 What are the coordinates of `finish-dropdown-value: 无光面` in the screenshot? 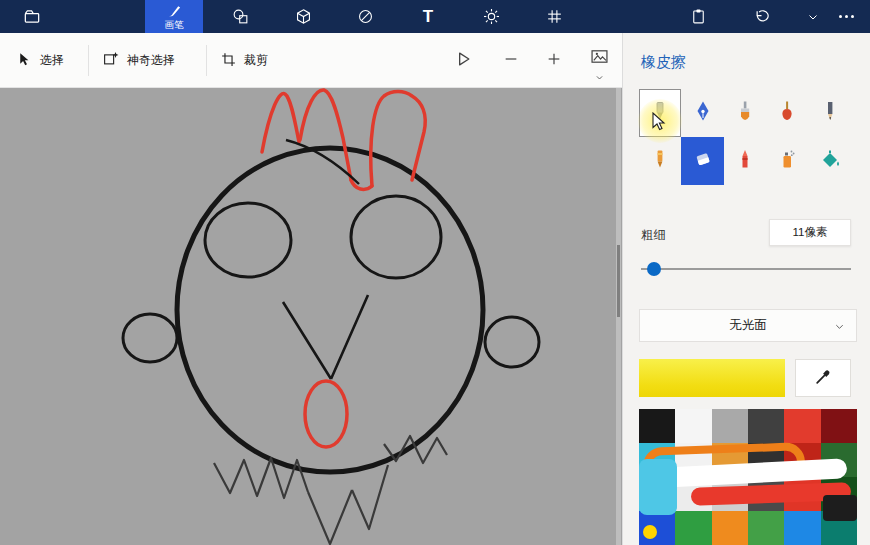 It's located at (748, 326).